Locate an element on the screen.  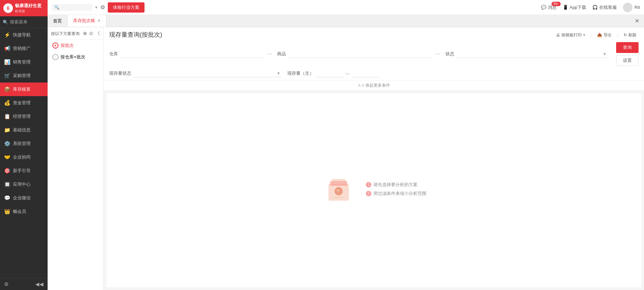
sidebar-item-system: ⚙️ 系统管理 is located at coordinates (24, 144).